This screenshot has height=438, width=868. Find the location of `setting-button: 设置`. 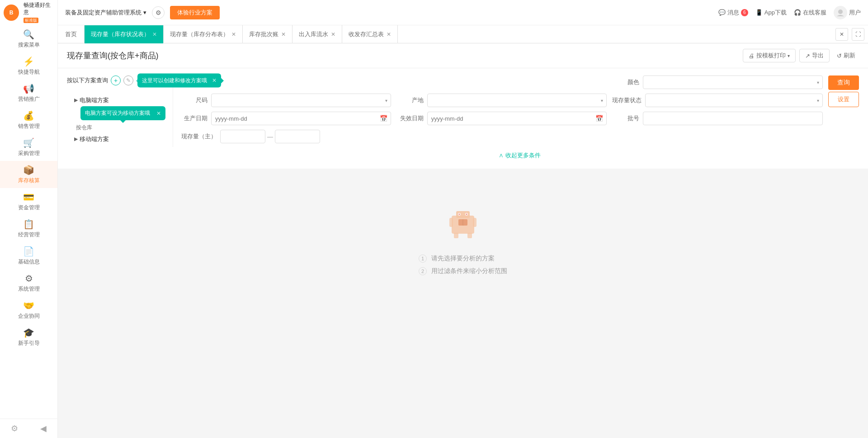

setting-button: 设置 is located at coordinates (844, 99).